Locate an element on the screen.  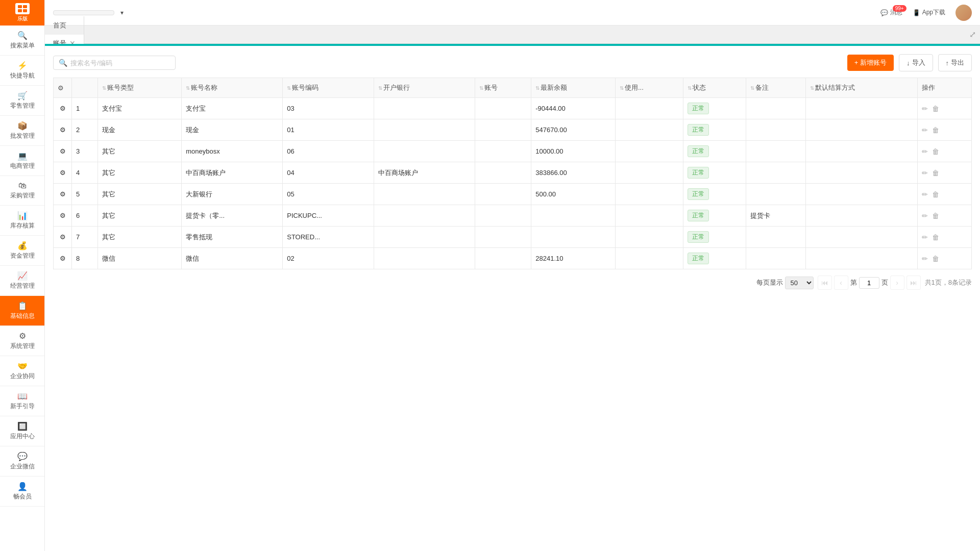
next-page-button: › is located at coordinates (897, 283).